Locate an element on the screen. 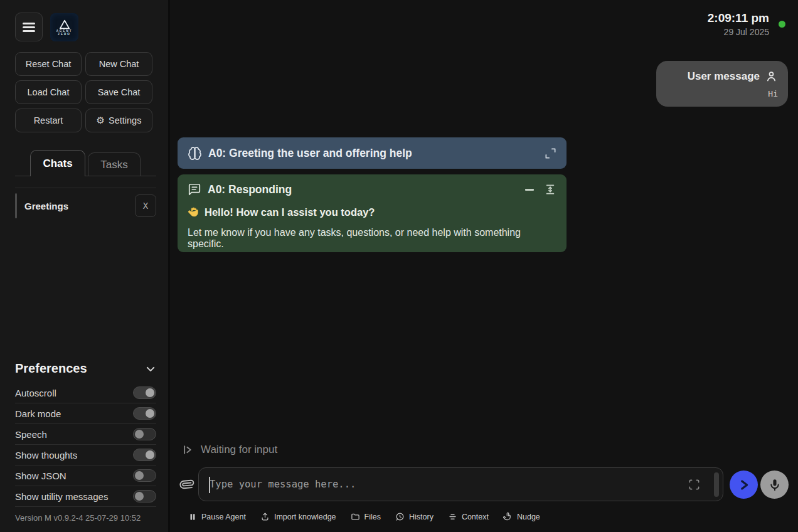 The height and width of the screenshot is (532, 798). chat-list-separator is located at coordinates (85, 188).